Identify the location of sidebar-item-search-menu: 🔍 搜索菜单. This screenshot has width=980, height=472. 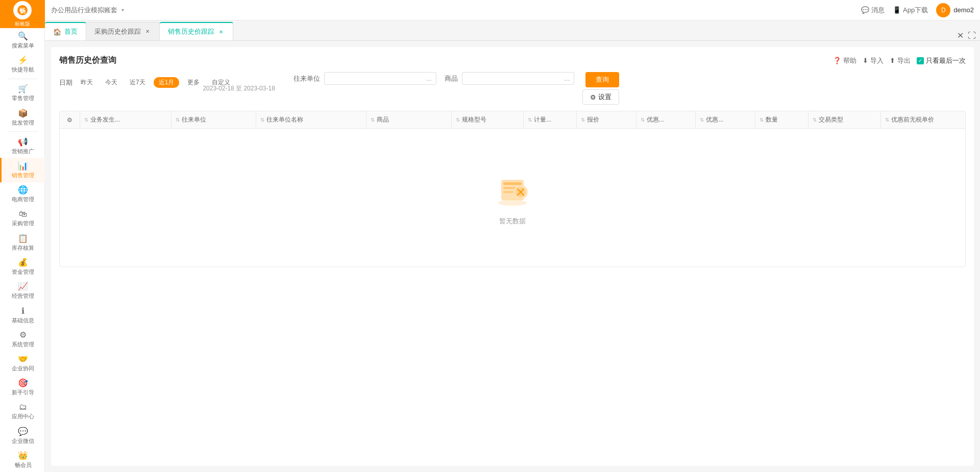
(22, 40).